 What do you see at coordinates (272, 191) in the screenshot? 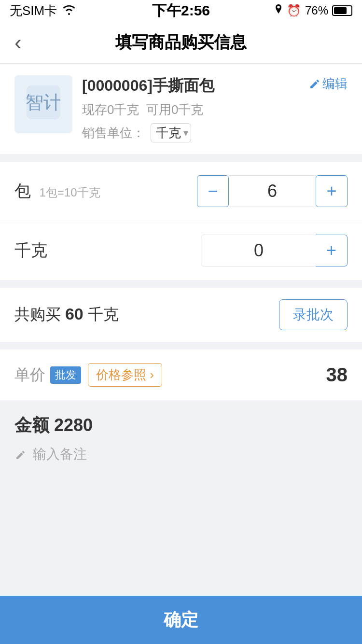
I see `bag-qty-control: − +` at bounding box center [272, 191].